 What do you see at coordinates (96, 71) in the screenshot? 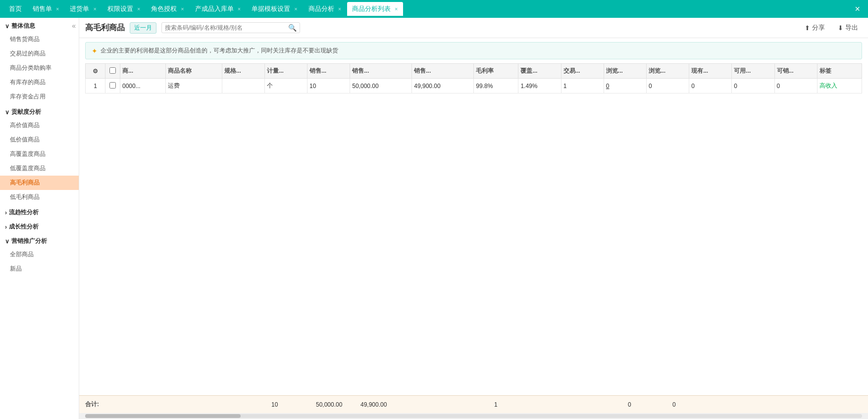
I see `col-header-seq: ⚙` at bounding box center [96, 71].